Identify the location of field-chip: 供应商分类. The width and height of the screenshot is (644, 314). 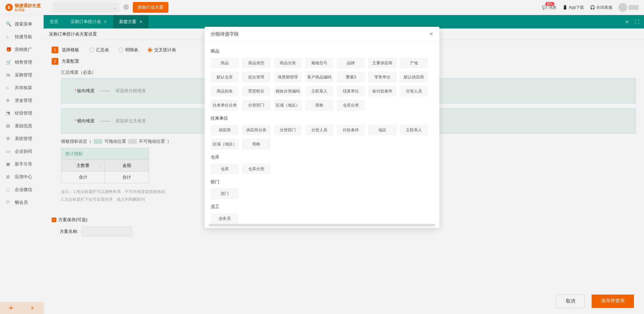
(256, 130).